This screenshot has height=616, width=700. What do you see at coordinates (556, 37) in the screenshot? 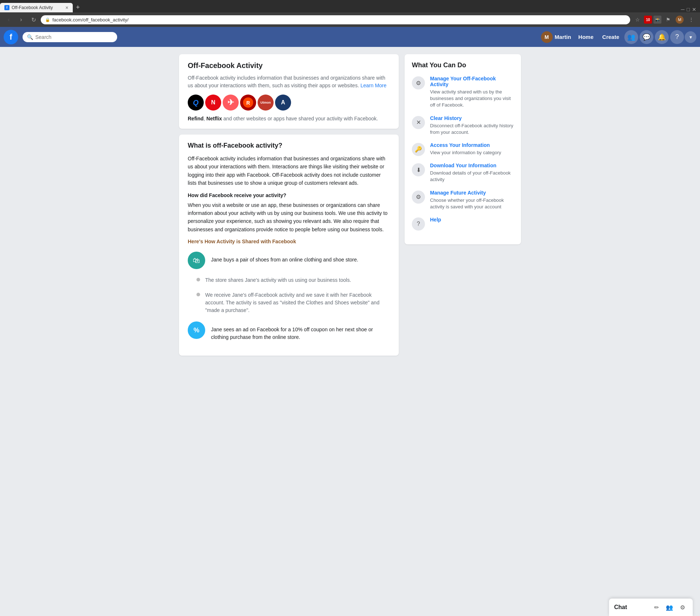
I see `user-profile-nav: M Martin` at bounding box center [556, 37].